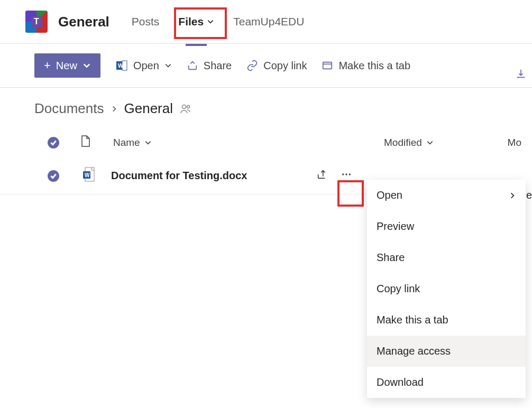  I want to click on channel-avatar: T, so click(36, 22).